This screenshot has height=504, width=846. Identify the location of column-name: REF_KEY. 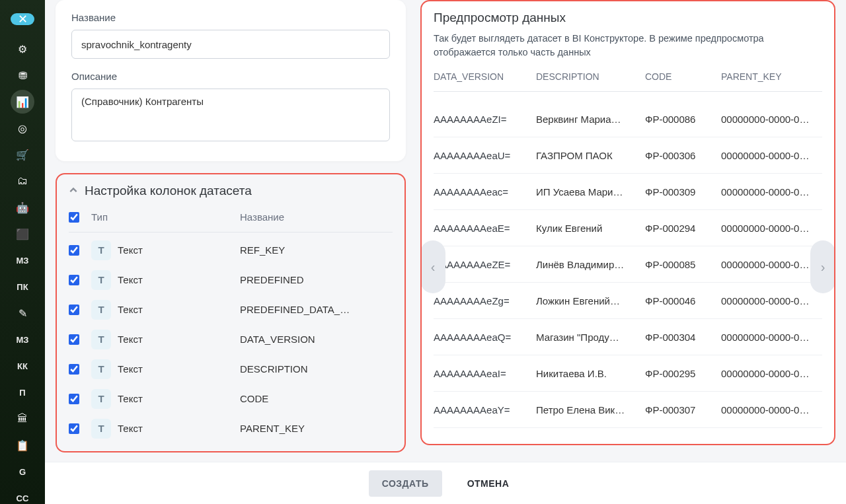
(316, 250).